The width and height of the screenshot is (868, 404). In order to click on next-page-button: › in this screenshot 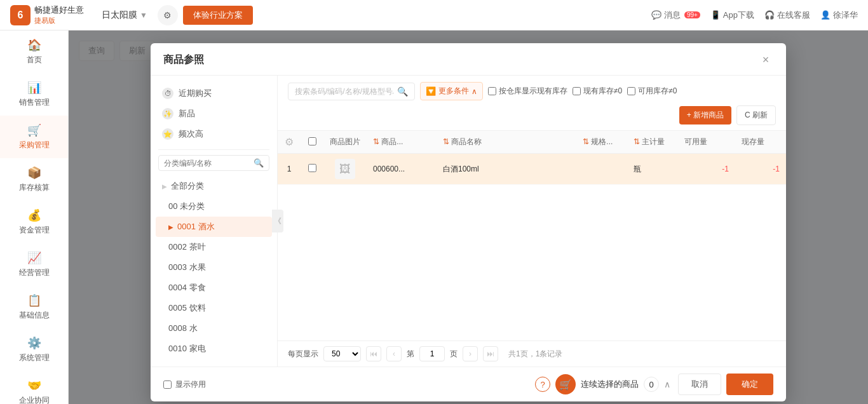, I will do `click(470, 354)`.